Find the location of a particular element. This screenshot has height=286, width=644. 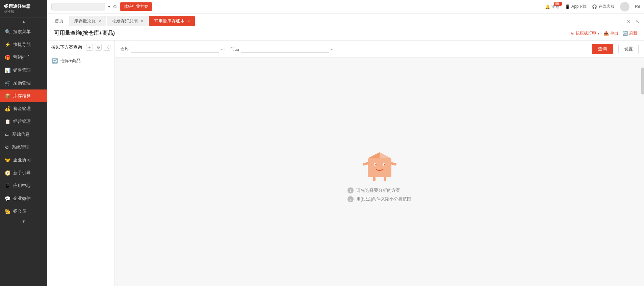

tabs-bar: 首页 库存批次账 × 收发存汇总表 × 可用量库存账本 × ✕ ⤡ is located at coordinates (346, 20).